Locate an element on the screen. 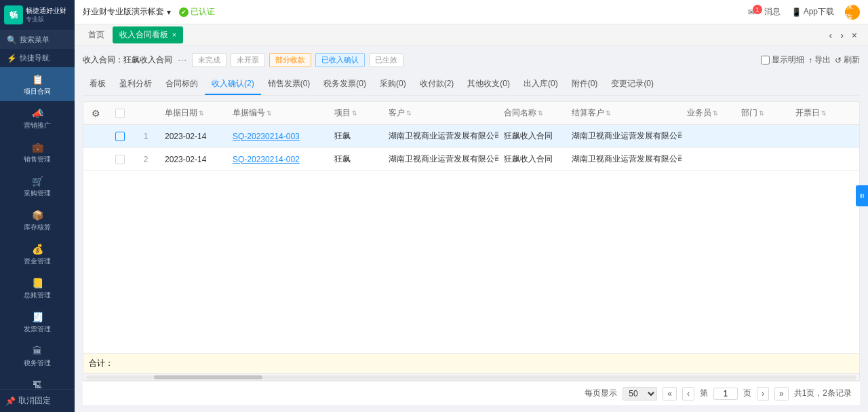 The image size is (868, 412). col-header-check is located at coordinates (120, 113).